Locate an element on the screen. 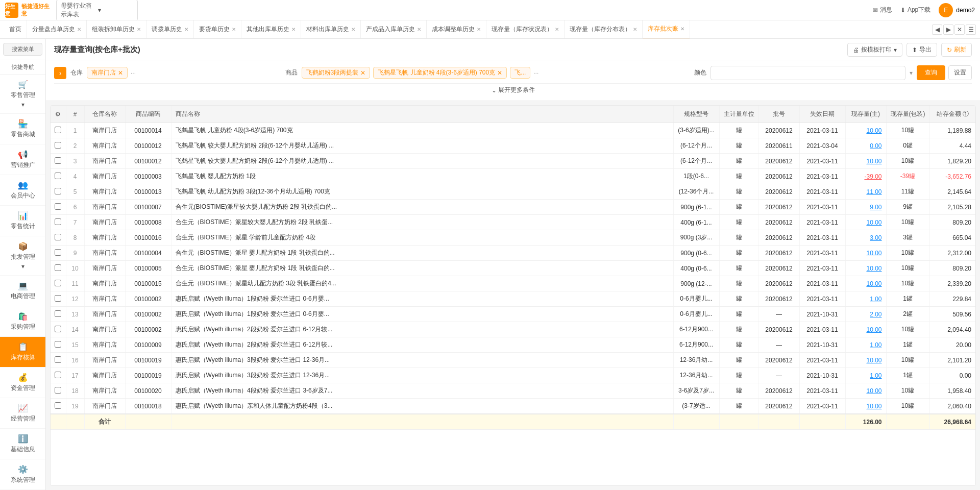 This screenshot has height=490, width=980. sidebar-item-marketing: 📢 营销推广 is located at coordinates (22, 160).